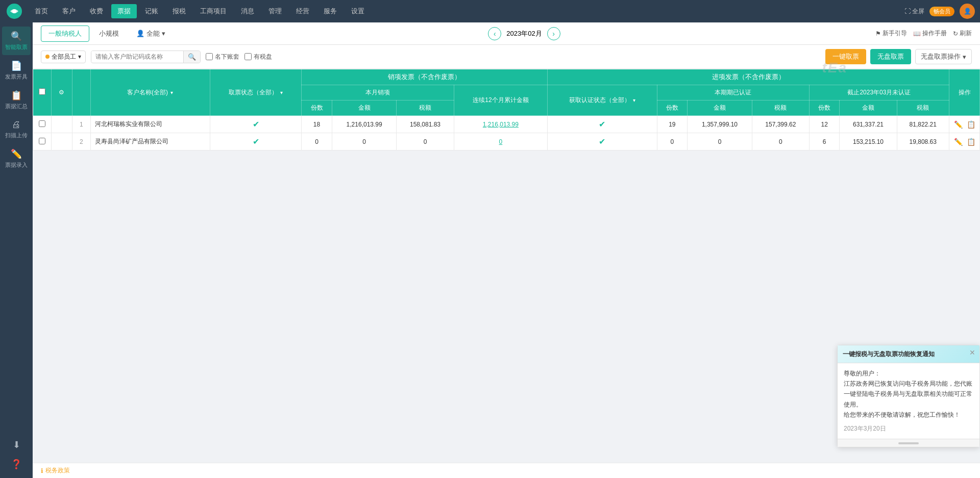 This screenshot has height=478, width=980. What do you see at coordinates (16, 445) in the screenshot?
I see `sidebar-item-download: ⬇` at bounding box center [16, 445].